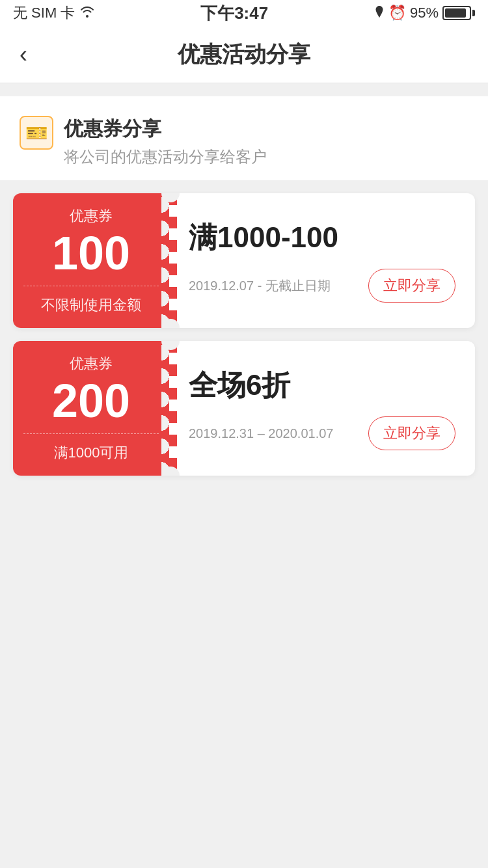  I want to click on coupon-footer-2: 2019.12.31 – 2020.01.07 立即分享, so click(322, 433).